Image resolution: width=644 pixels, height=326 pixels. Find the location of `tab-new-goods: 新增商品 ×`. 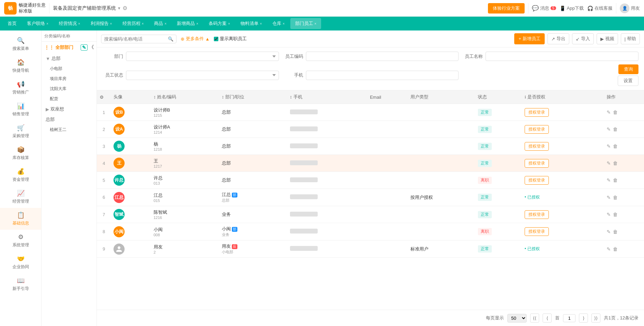

tab-new-goods: 新增商品 × is located at coordinates (188, 24).